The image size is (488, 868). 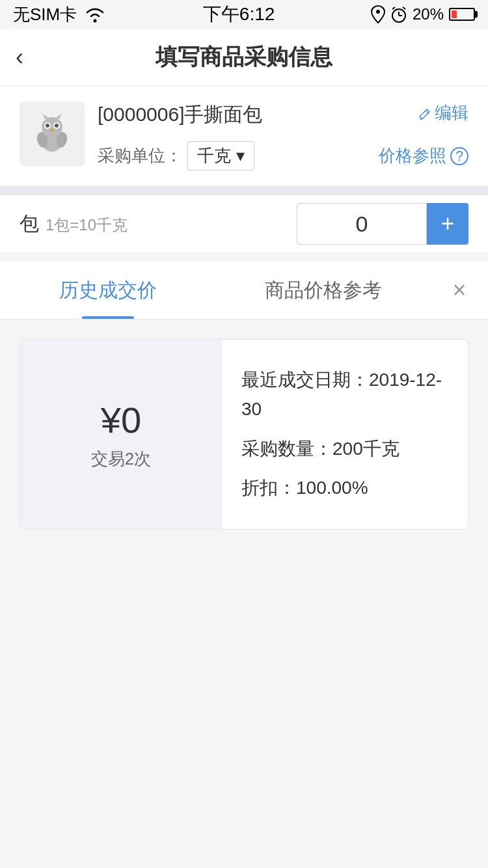 What do you see at coordinates (214, 156) in the screenshot?
I see `unit-value: 千克` at bounding box center [214, 156].